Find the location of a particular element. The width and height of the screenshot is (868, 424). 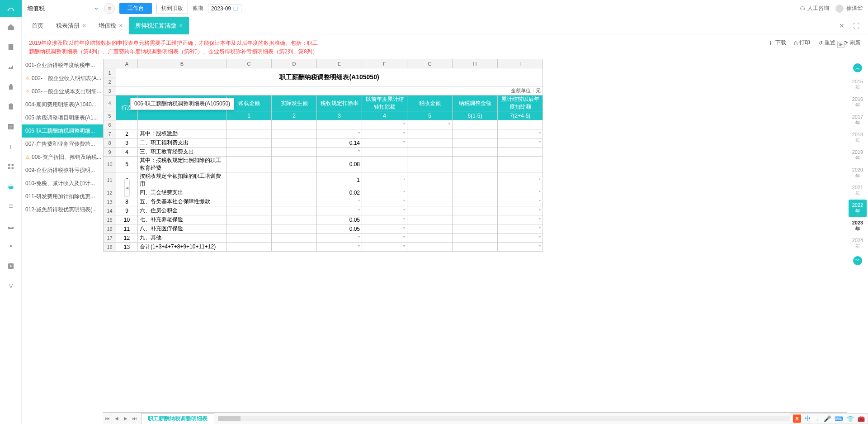

nav-report-icon is located at coordinates (11, 127).